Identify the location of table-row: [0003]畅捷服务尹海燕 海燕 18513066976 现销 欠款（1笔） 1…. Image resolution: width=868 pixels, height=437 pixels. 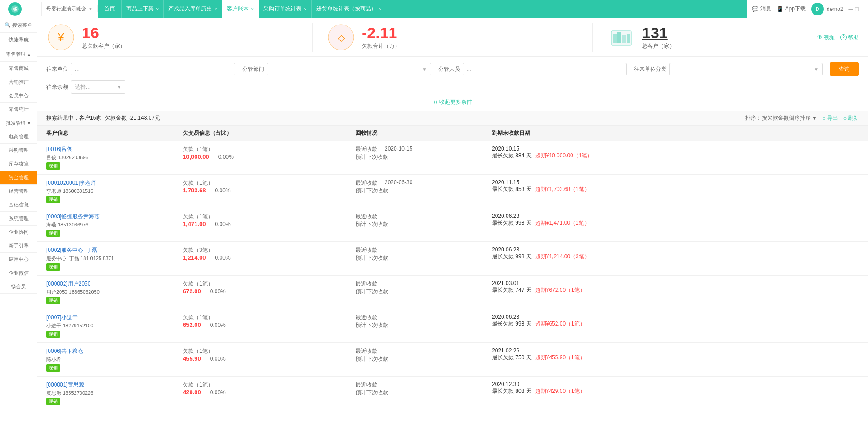
(453, 225).